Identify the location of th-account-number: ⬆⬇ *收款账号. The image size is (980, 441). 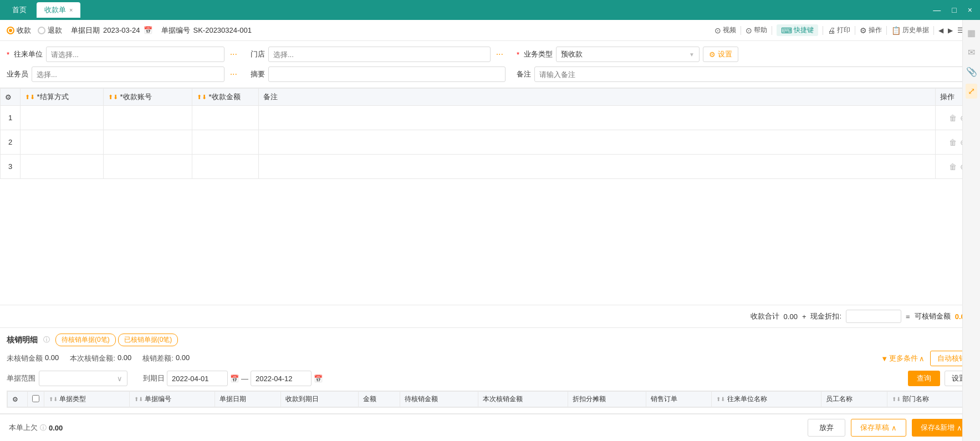
(148, 98).